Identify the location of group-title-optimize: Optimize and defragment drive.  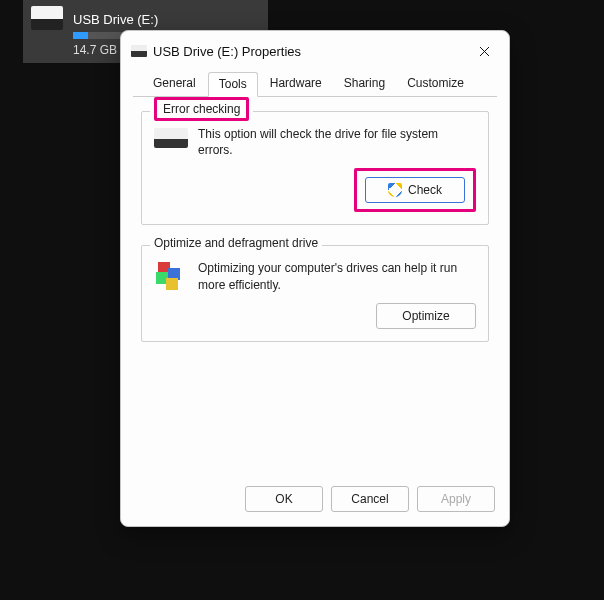
(236, 243).